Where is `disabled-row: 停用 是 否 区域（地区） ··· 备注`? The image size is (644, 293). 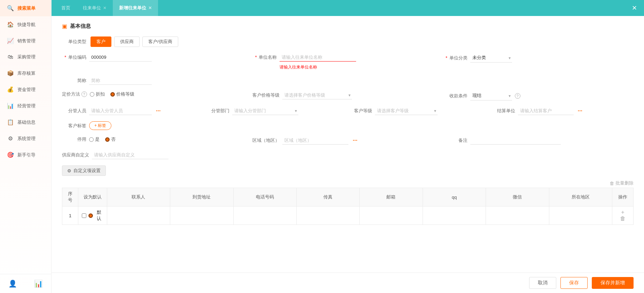 disabled-row: 停用 是 否 区域（地区） ··· 备注 is located at coordinates (348, 140).